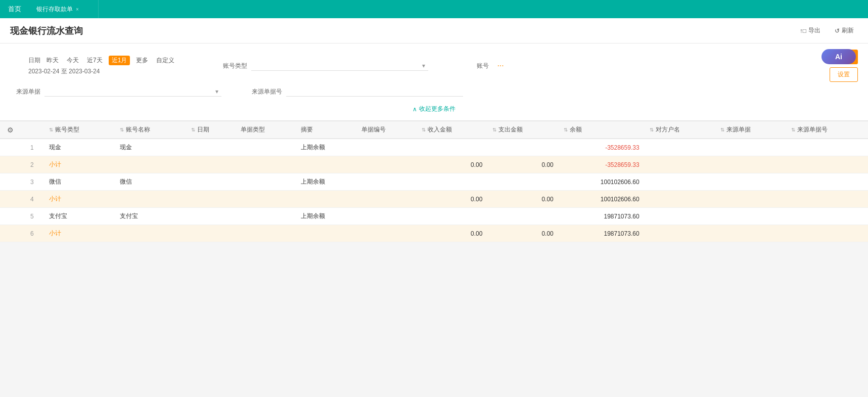  Describe the element at coordinates (837, 31) in the screenshot. I see `refresh-icon: ↺` at that location.